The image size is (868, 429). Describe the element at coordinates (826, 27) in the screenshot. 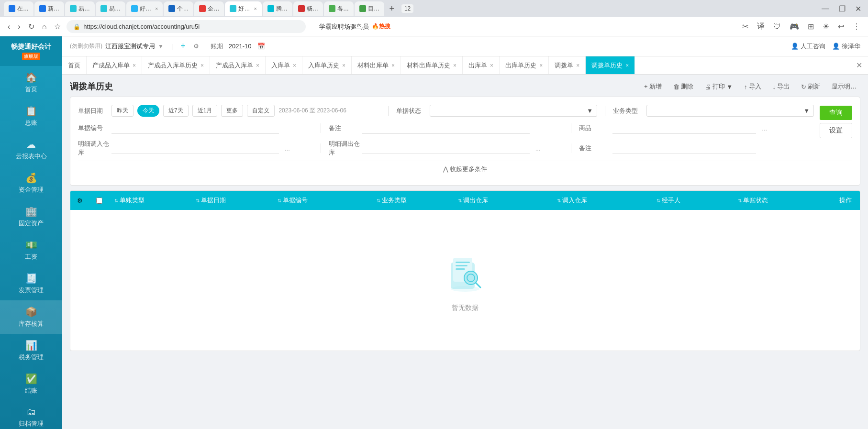

I see `brightness-icon: ☀` at that location.